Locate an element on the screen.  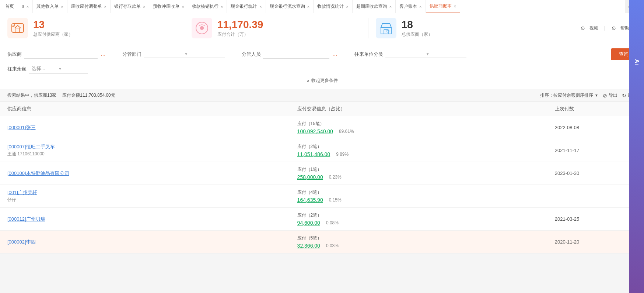
amount-link: 32,366.00 is located at coordinates (309, 246).